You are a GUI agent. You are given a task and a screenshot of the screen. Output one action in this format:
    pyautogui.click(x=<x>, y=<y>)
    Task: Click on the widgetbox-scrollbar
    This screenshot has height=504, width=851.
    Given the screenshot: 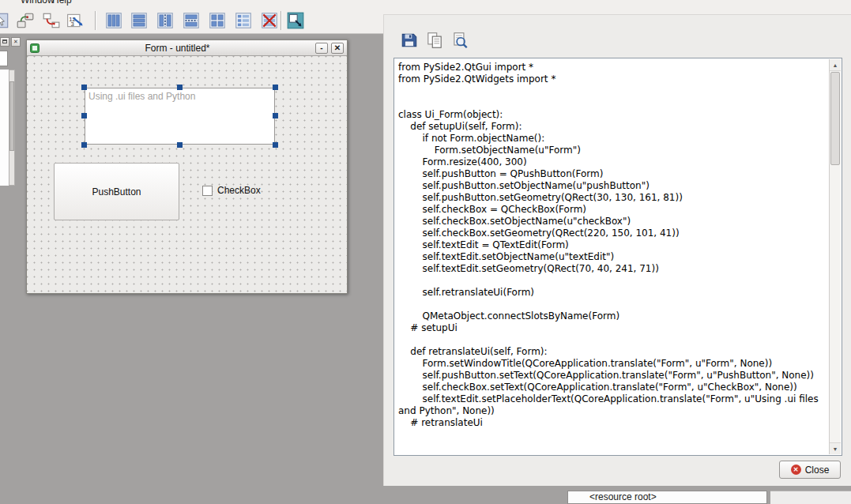 What is the action you would take?
    pyautogui.click(x=12, y=128)
    